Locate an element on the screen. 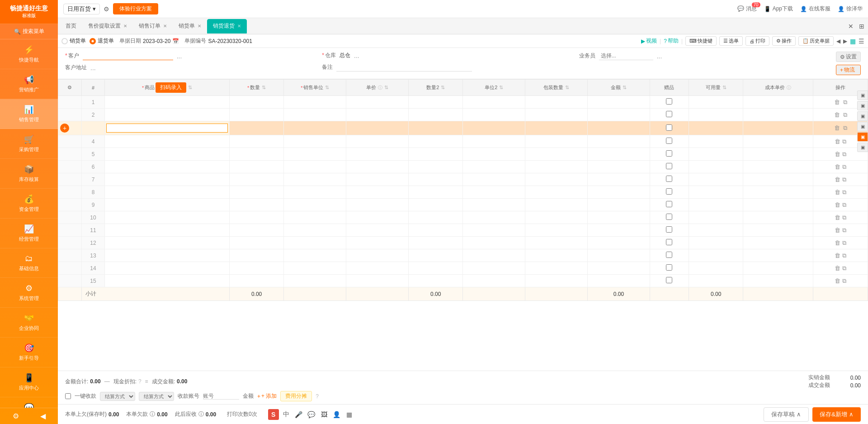  qty2-sort: ⇅ is located at coordinates (443, 88).